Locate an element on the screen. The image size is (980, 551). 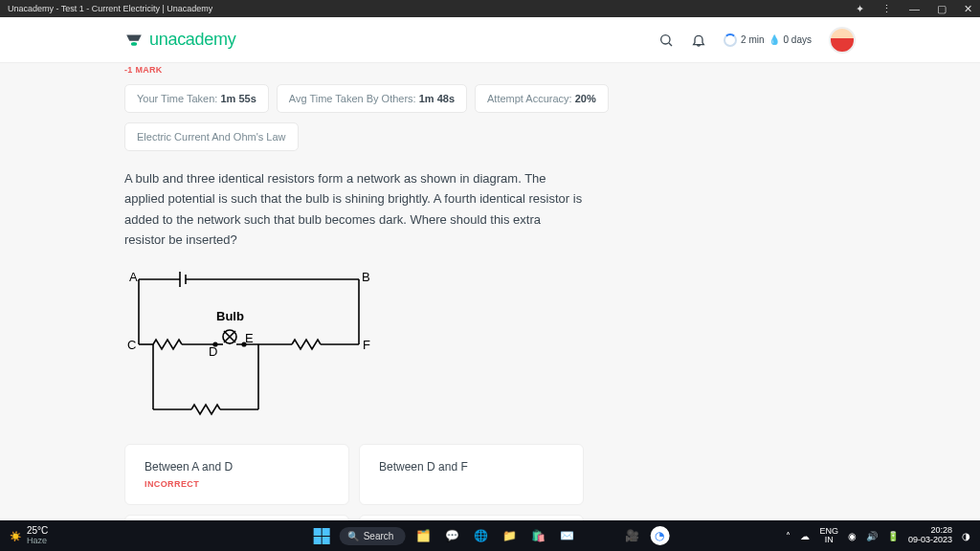
taskbar: ☀️ 25°C Haze 🔍 Search 🗂️ 💬 🌐 📁 🛍️ ✉️ 🎥 ◔… is located at coordinates (490, 536).